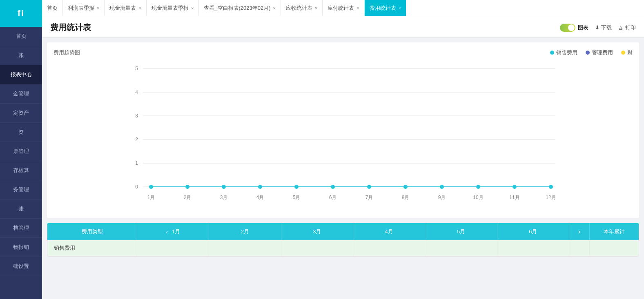 The height and width of the screenshot is (299, 644). What do you see at coordinates (21, 113) in the screenshot?
I see `sidebar-item-fixed-assets: 定资产` at bounding box center [21, 113].